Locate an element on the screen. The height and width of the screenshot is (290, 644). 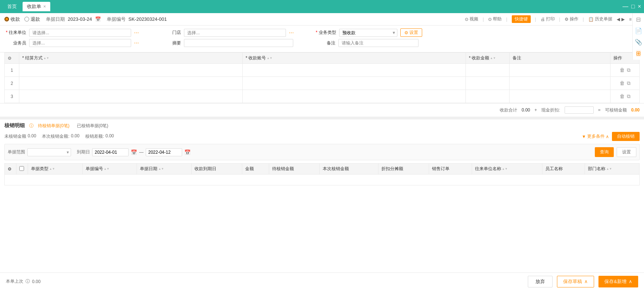
maximize-btn: □ is located at coordinates (633, 7).